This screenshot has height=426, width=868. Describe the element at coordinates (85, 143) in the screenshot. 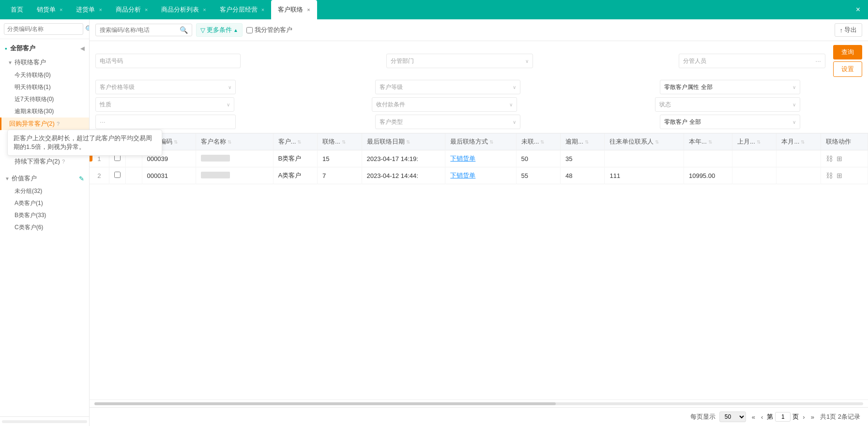

I see `tooltip-box: 距客户上次交易时长，超过了此客户的平均交易周期的1.5倍，则视为异常。` at that location.